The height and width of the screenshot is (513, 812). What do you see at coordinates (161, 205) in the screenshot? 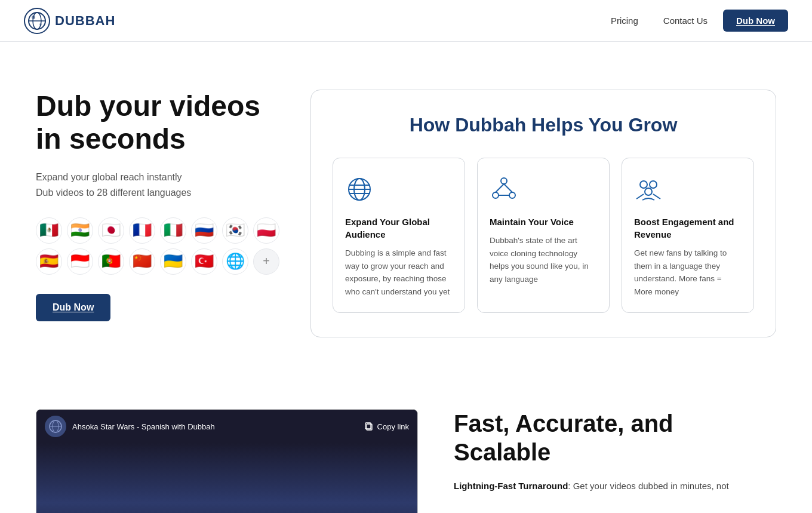
I see `hero-left: Dub your videos in seconds Expand your g…` at bounding box center [161, 205].